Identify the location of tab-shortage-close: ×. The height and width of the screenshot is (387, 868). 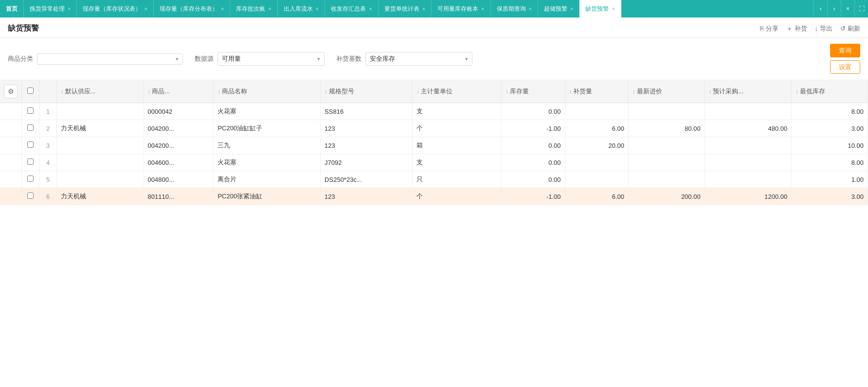
(613, 9).